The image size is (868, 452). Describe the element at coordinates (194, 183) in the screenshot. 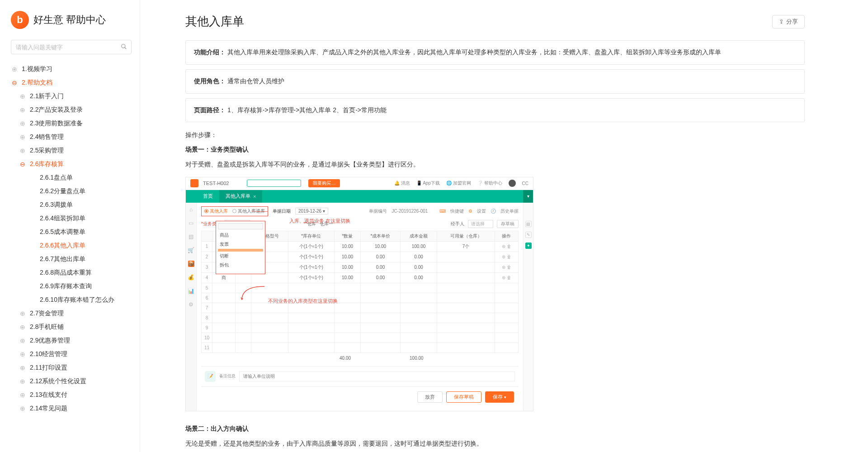

I see `ss-logo-icon` at that location.